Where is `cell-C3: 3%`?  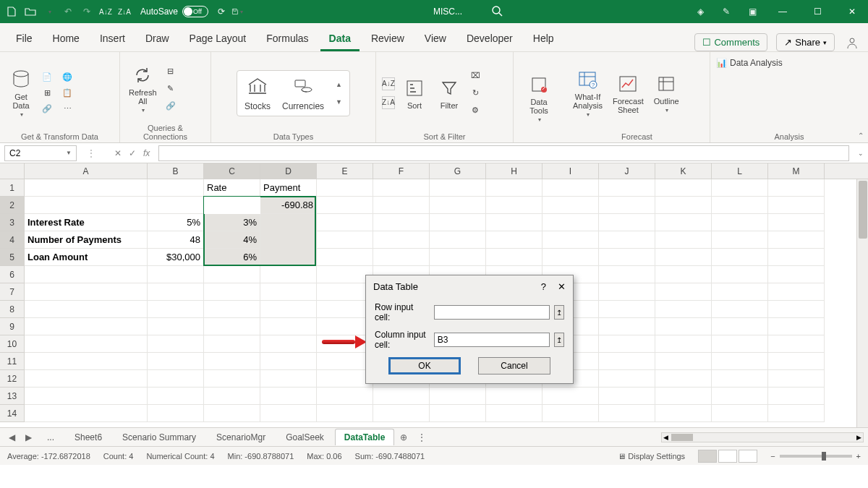
cell-C3: 3% is located at coordinates (232, 223).